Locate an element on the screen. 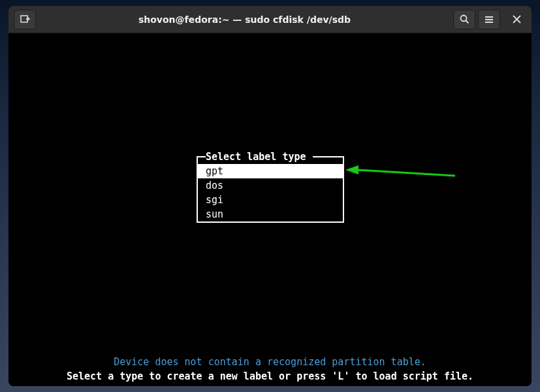 This screenshot has height=392, width=540. status-area: Device does not contain a recognized par… is located at coordinates (270, 369).